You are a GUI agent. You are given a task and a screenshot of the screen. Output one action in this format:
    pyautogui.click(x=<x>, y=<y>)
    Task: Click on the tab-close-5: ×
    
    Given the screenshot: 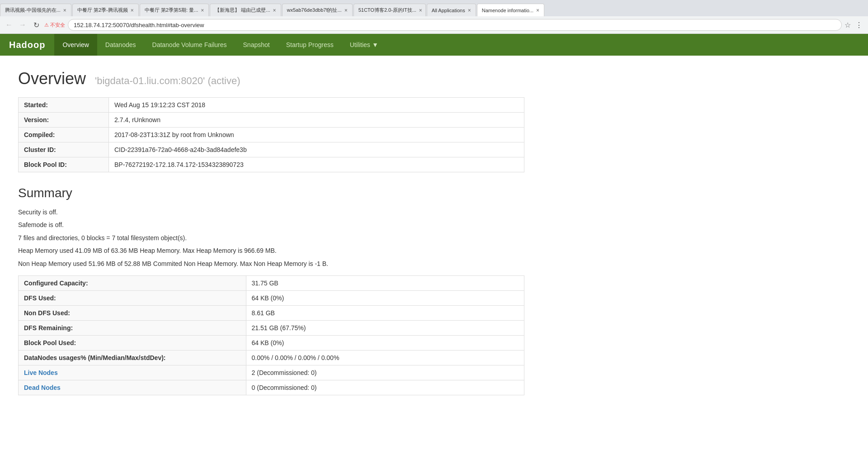 What is the action you would take?
    pyautogui.click(x=346, y=10)
    